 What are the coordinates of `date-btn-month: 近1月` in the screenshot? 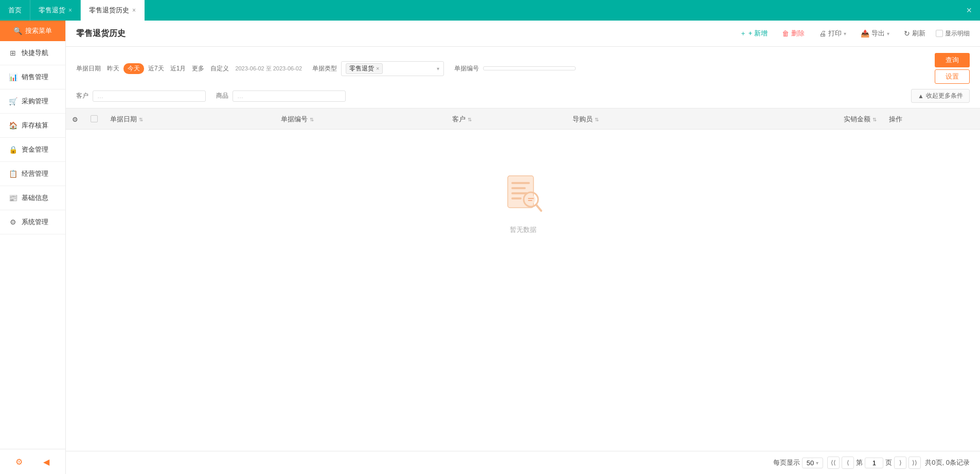 It's located at (178, 69).